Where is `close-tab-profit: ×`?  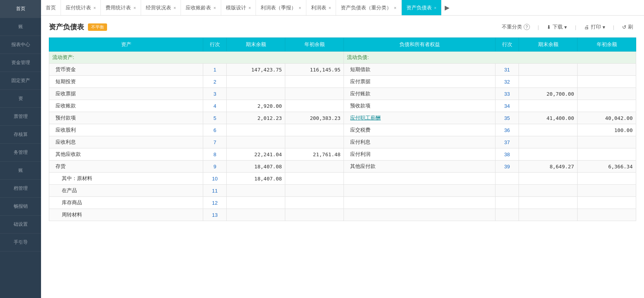 close-tab-profit: × is located at coordinates (330, 8).